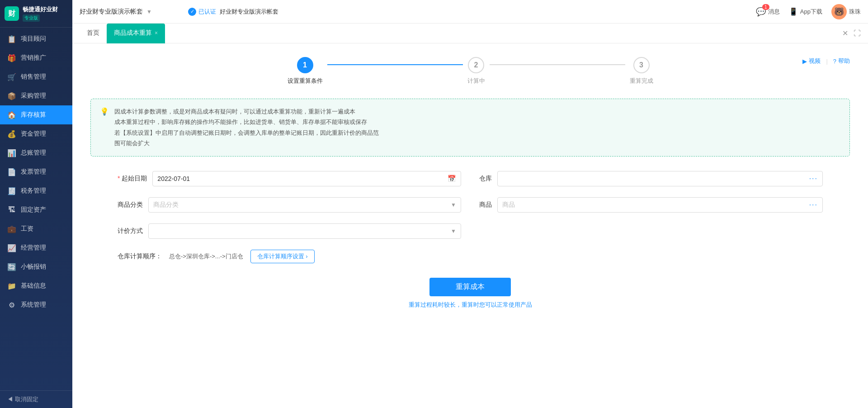 This screenshot has height=408, width=868. I want to click on help-label: 帮助, so click(844, 61).